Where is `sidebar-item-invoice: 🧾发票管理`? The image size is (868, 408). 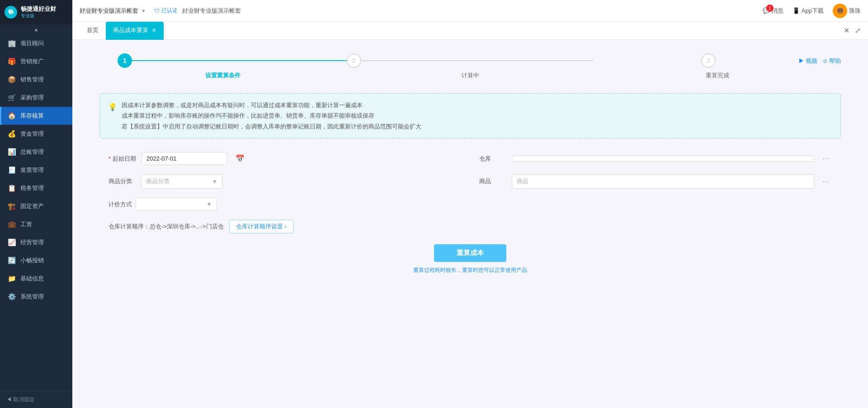
sidebar-item-invoice: 🧾发票管理 is located at coordinates (36, 170).